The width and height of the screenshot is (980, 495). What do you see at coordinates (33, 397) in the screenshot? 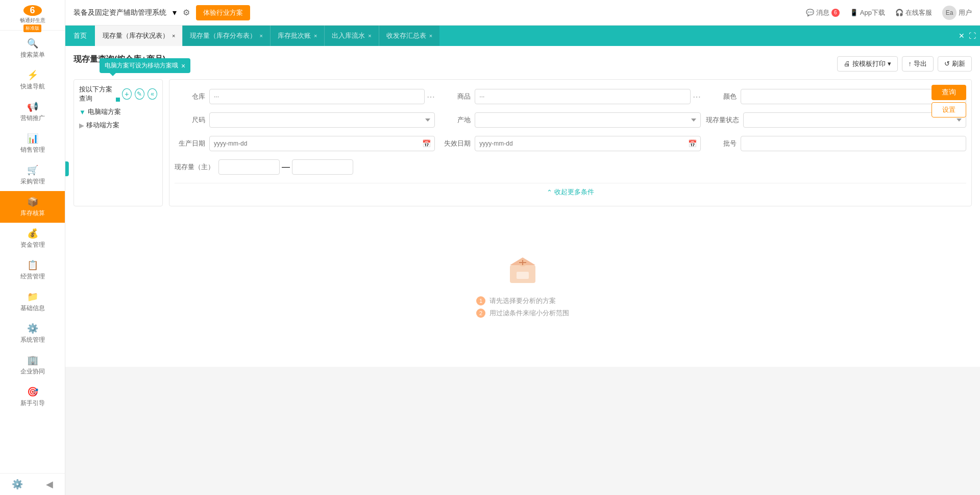
I see `sidebar-item-newbie: 🎯 新手引导` at bounding box center [33, 397].